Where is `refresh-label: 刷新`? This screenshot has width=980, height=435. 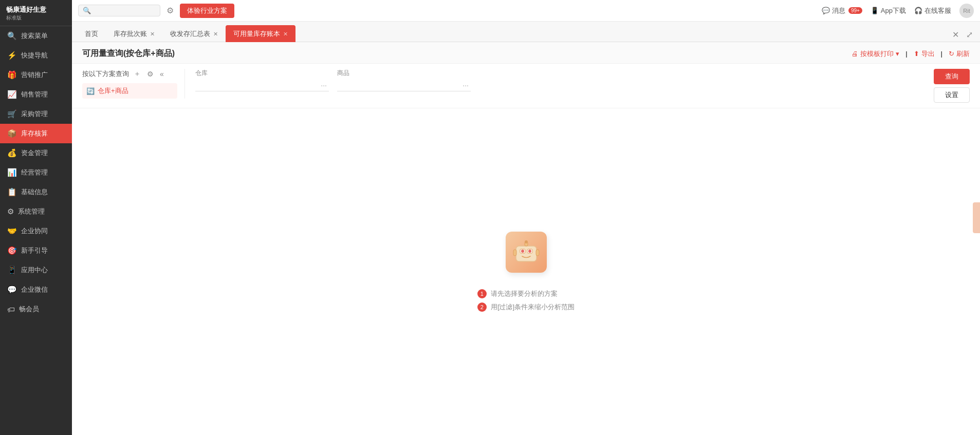 refresh-label: 刷新 is located at coordinates (963, 54).